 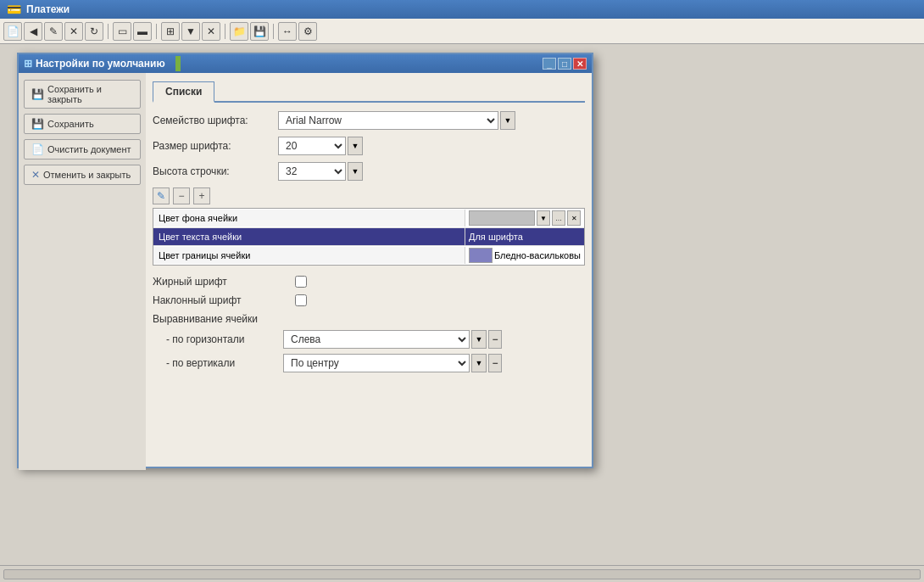 What do you see at coordinates (496, 237) in the screenshot?
I see `color-text-text: Для шрифта` at bounding box center [496, 237].